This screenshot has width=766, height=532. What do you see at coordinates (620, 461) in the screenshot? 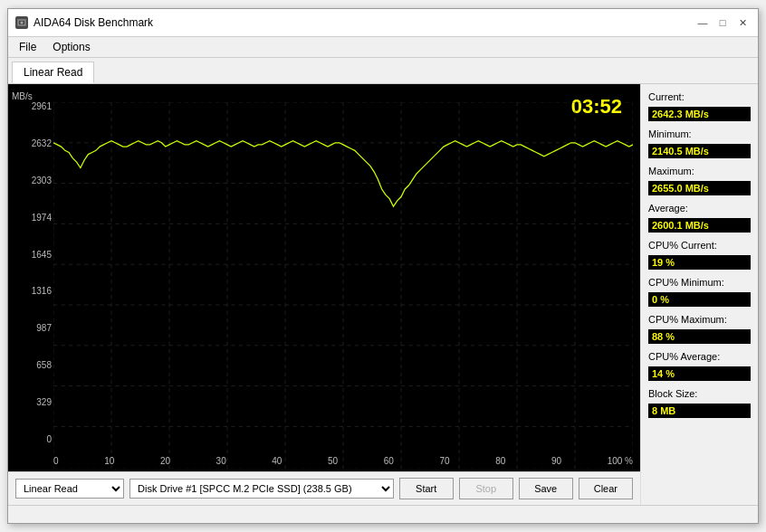
I see `x-label-10: 100 %` at bounding box center [620, 461].